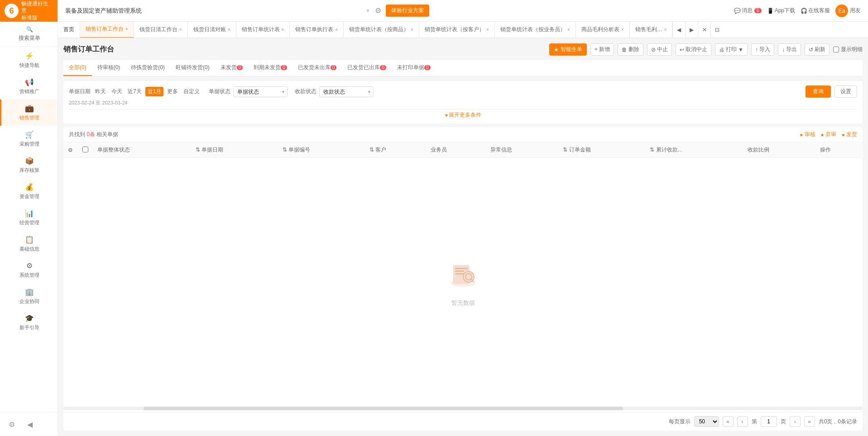  Describe the element at coordinates (317, 68) in the screenshot. I see `sub-tab-shipped-not-out: 已发货未出库0` at that location.